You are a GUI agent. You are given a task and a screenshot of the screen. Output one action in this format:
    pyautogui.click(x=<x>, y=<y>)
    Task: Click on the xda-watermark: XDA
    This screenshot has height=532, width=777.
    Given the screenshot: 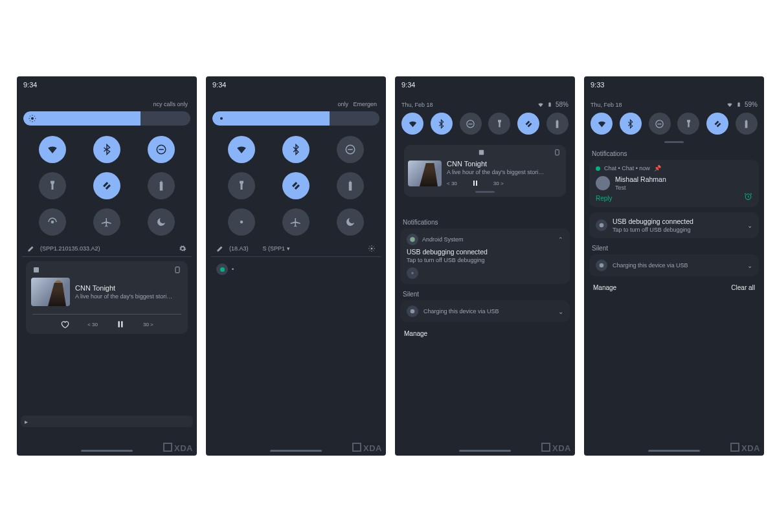 What is the action you would take?
    pyautogui.click(x=178, y=448)
    